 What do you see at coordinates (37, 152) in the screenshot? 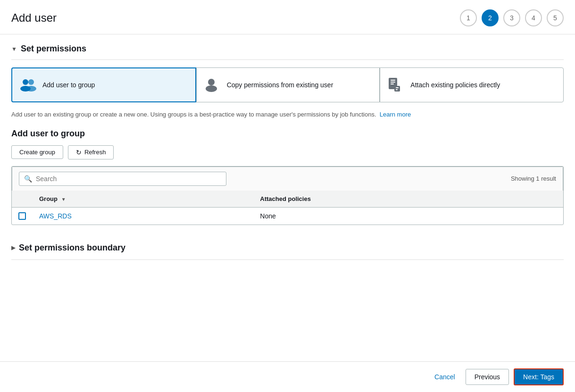
I see `create-group-button: Create group` at bounding box center [37, 152].